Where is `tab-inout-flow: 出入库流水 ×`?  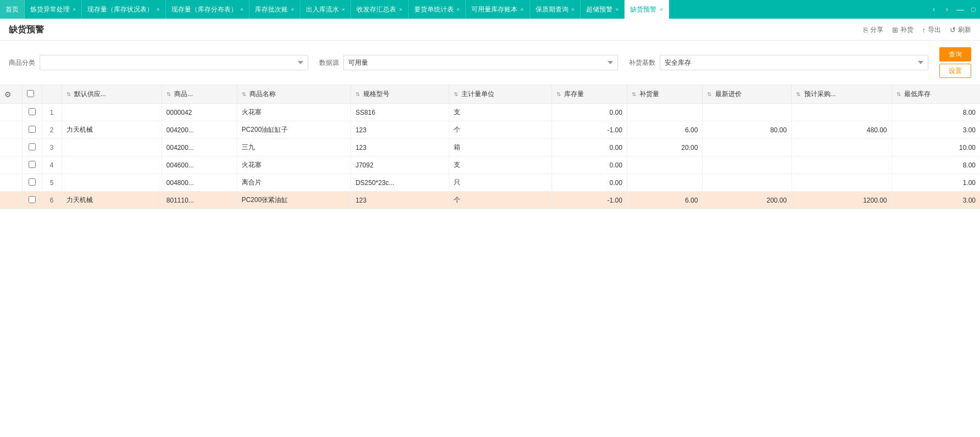 tab-inout-flow: 出入库流水 × is located at coordinates (326, 9).